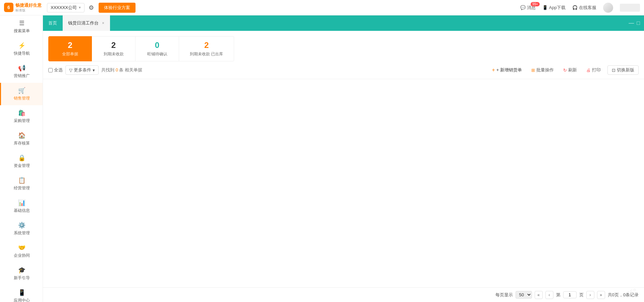  I want to click on sidebar-item-search: ☰ 搜索菜单, so click(21, 27).